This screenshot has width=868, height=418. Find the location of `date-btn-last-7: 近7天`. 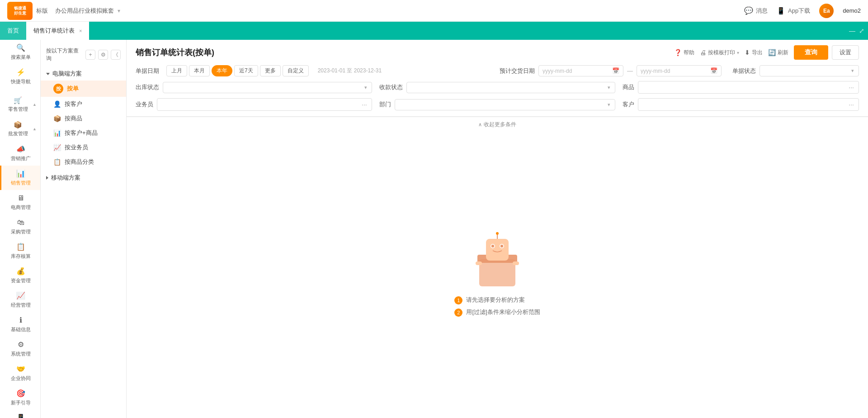

date-btn-last-7: 近7天 is located at coordinates (246, 71).